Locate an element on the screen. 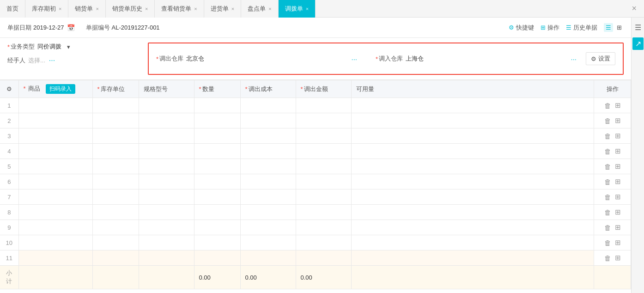  close-tab-inventory-init: × is located at coordinates (60, 9).